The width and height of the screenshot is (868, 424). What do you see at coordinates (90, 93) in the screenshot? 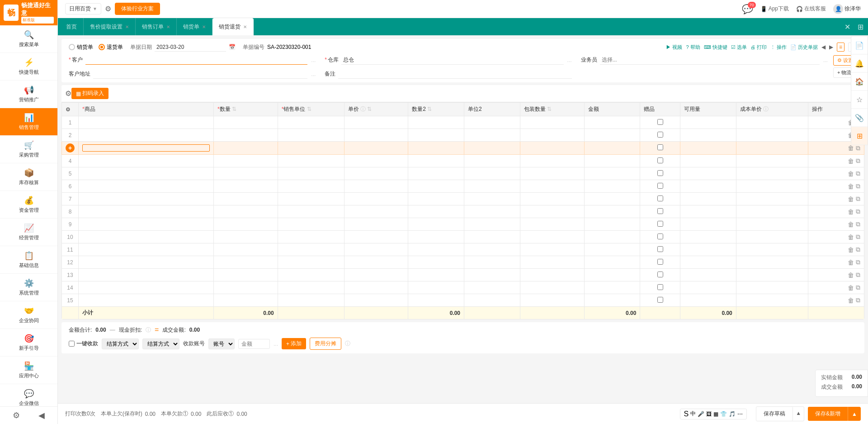
I see `barcode-entry-btn: ▦ 扫码录入` at bounding box center [90, 93].